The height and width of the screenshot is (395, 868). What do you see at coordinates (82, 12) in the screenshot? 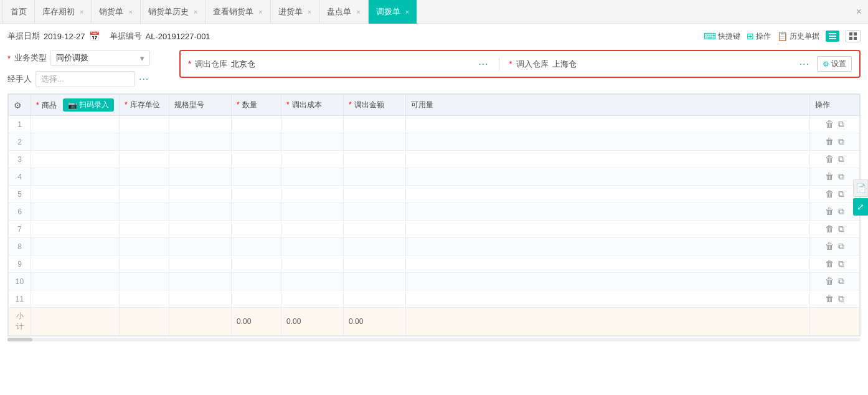
I see `tab-inventory-init-close: ×` at bounding box center [82, 12].